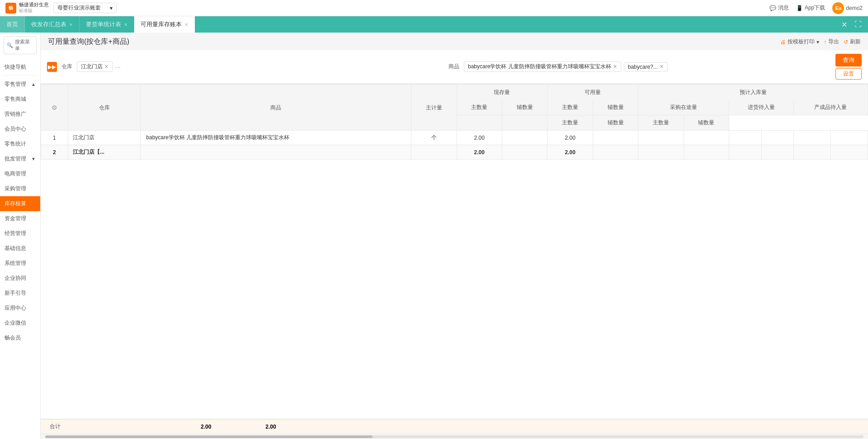 This screenshot has width=868, height=439. I want to click on message-btn: 💬 消息, so click(779, 8).